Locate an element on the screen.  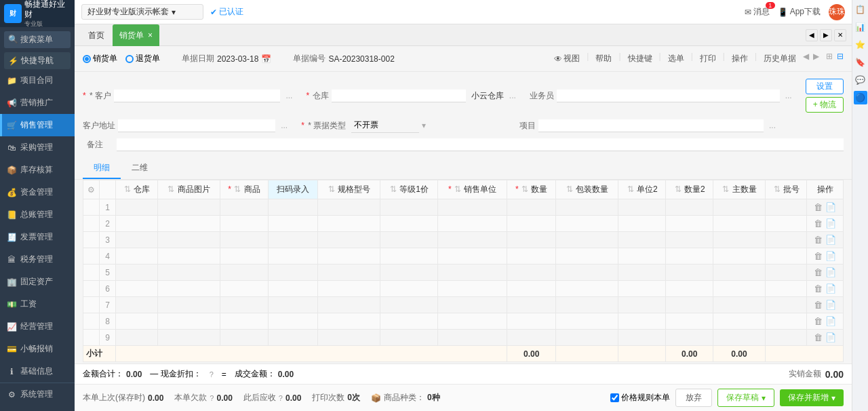
tab-close-icon: × is located at coordinates (151, 35).